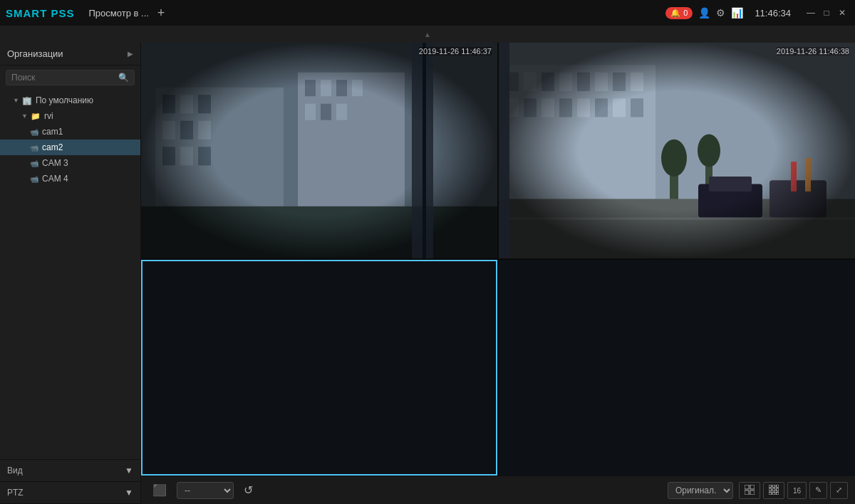 The width and height of the screenshot is (855, 504). What do you see at coordinates (160, 490) in the screenshot?
I see `snapshot-button: ⬛` at bounding box center [160, 490].